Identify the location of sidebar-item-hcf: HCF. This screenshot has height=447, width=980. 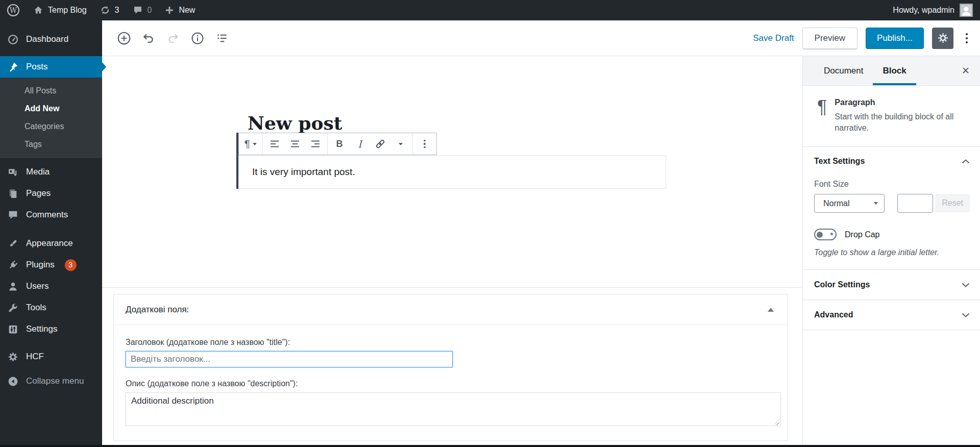
(51, 357).